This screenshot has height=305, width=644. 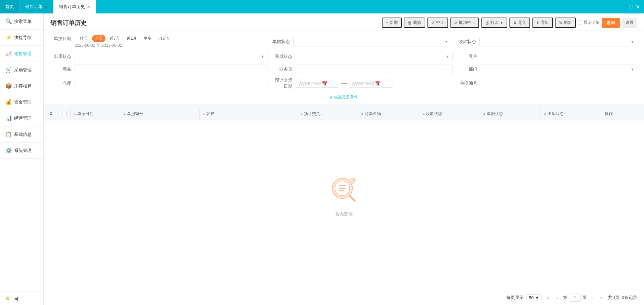 I want to click on dept-arrow-icon: ▼, so click(x=632, y=69).